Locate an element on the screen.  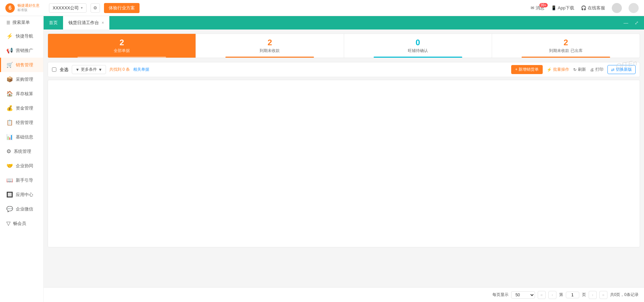
sidebar-item-appstore: 🔲 应用中心 is located at coordinates (21, 194).